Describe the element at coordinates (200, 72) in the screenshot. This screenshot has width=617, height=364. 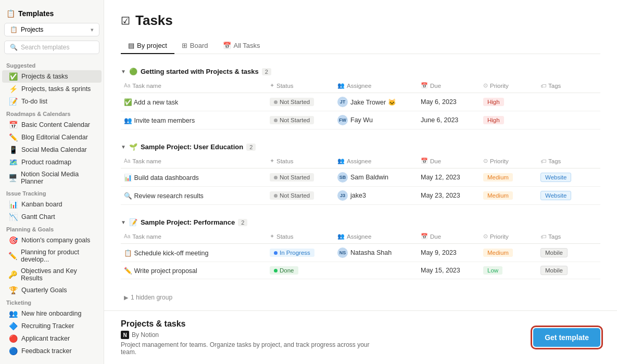
I see `project-name: Getting started with Projects & tasks` at that location.